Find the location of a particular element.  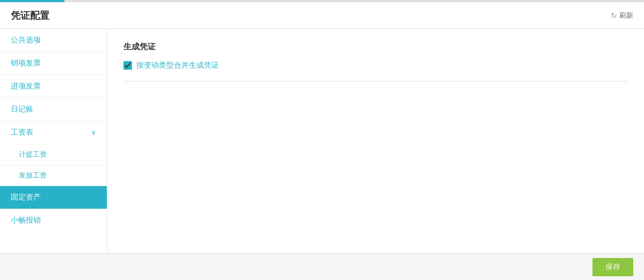

sidebar-item-purchase-invoice: 进项发票 is located at coordinates (54, 87).